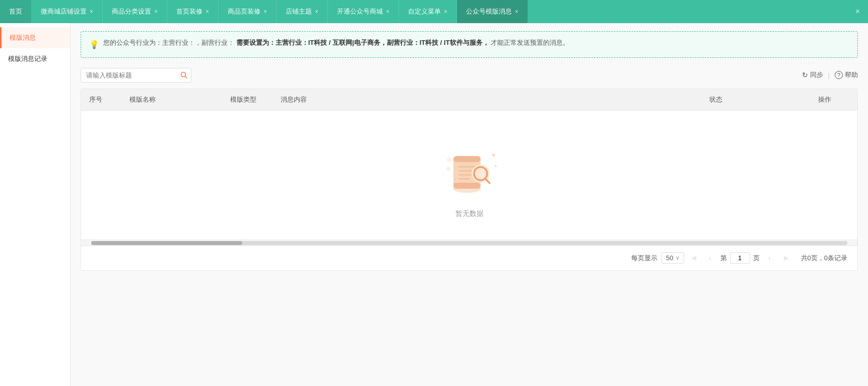  What do you see at coordinates (68, 12) in the screenshot?
I see `tab-shop-settings: 微商城店铺设置 ×` at bounding box center [68, 12].